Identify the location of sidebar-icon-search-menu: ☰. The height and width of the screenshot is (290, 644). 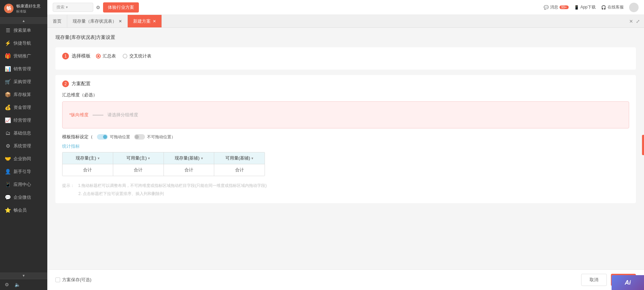
(8, 30).